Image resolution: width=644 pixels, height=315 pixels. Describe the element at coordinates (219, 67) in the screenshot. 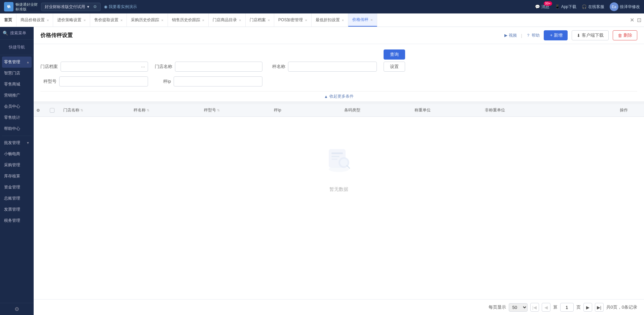

I see `store-name-input` at that location.